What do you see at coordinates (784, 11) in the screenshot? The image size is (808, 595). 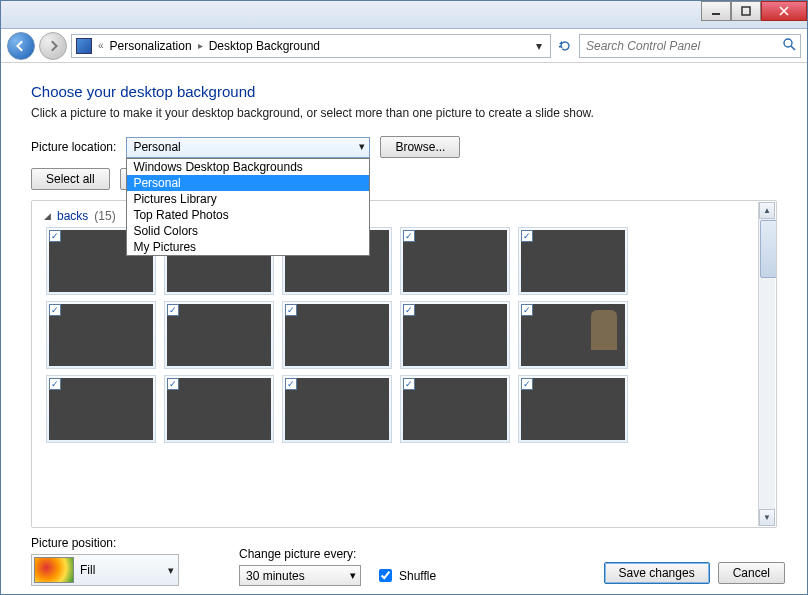 I see `close-button` at bounding box center [784, 11].